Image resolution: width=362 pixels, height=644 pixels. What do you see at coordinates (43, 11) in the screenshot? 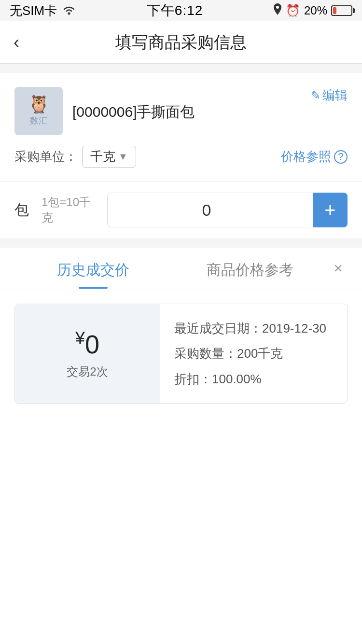
I see `status-left: 无SIM卡` at bounding box center [43, 11].